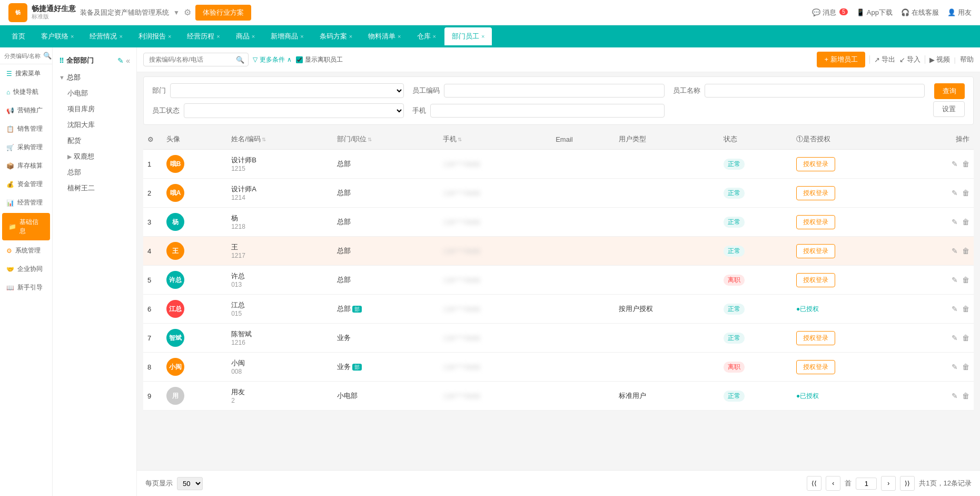 This screenshot has height=496, width=980. What do you see at coordinates (319, 60) in the screenshot?
I see `show-resigned-checkbox: 显示离职员工` at bounding box center [319, 60].